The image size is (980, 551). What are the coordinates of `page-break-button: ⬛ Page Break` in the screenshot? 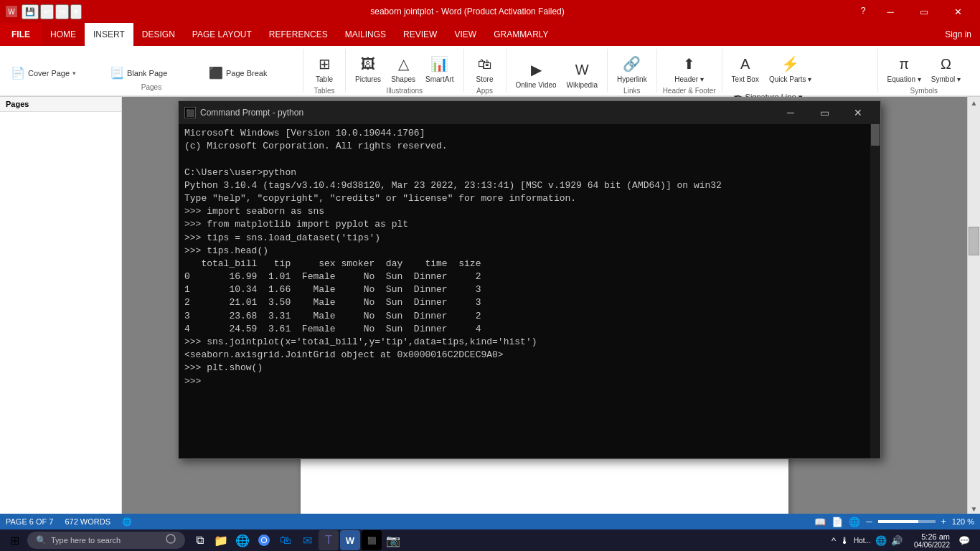 It's located at (250, 73).